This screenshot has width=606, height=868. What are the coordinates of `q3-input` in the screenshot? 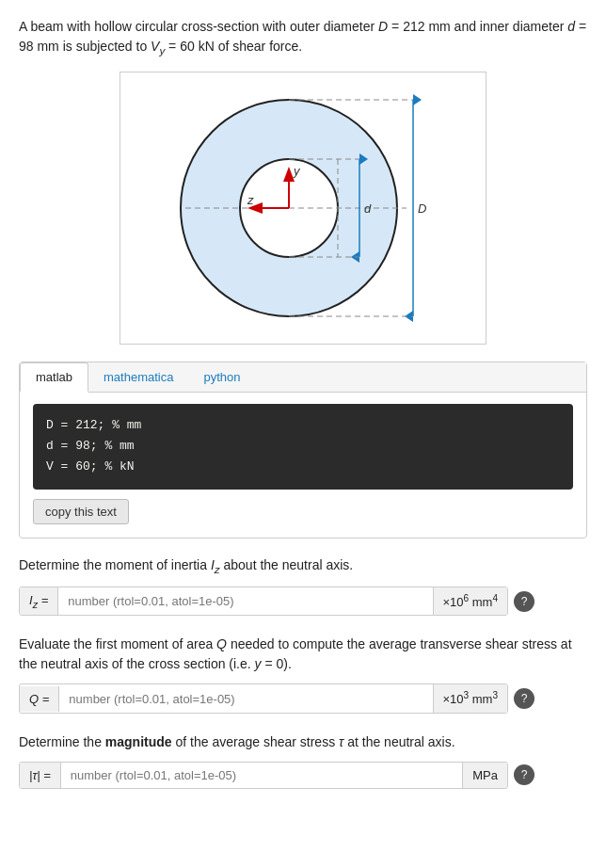 It's located at (262, 776).